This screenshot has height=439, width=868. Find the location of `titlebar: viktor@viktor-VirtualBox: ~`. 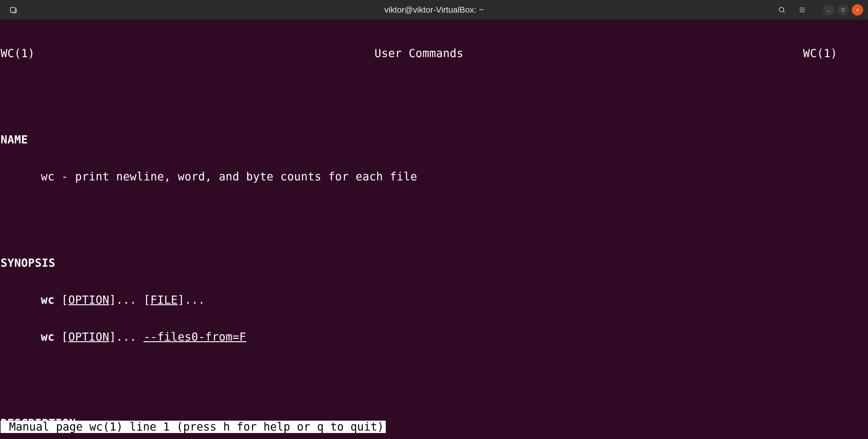

titlebar: viktor@viktor-VirtualBox: ~ is located at coordinates (434, 10).